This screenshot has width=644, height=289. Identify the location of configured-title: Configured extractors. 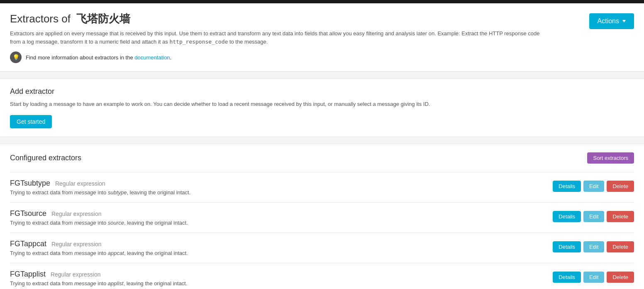
(46, 158).